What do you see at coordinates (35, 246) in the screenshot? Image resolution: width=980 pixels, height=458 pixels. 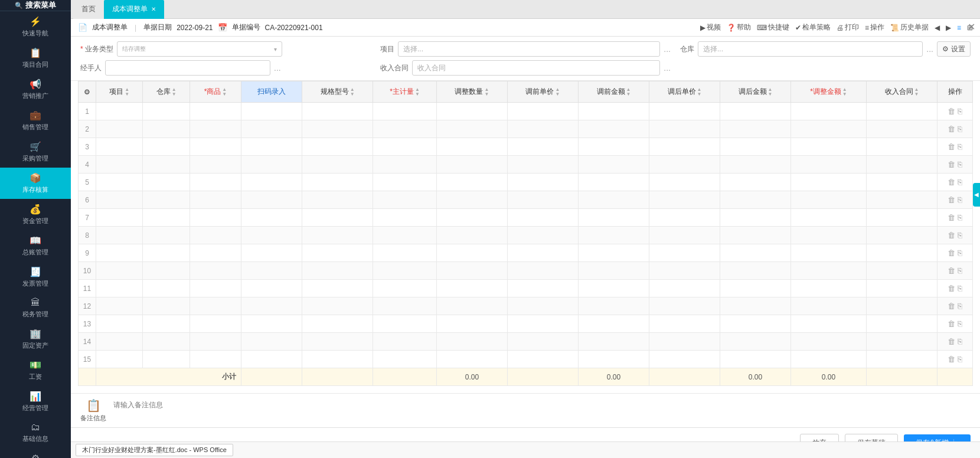 I see `sidebar-item-ledger: 📖 总账管理` at bounding box center [35, 246].